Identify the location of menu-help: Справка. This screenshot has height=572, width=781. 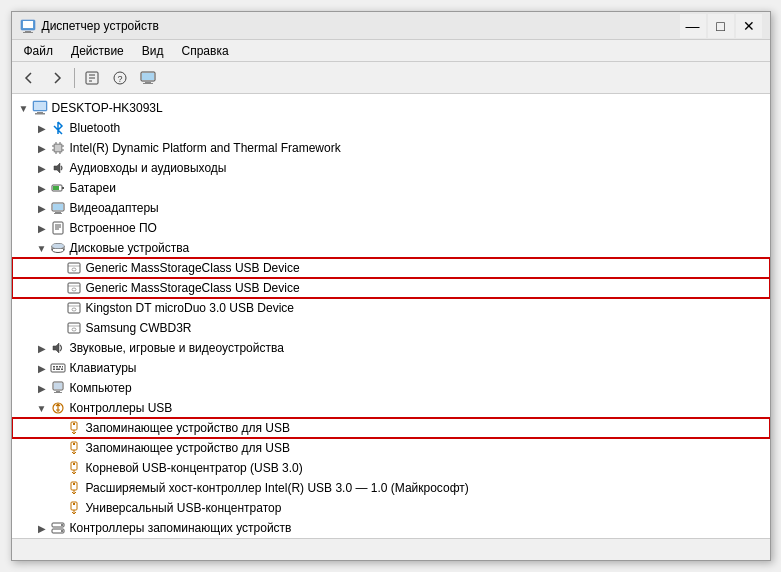
(206, 51).